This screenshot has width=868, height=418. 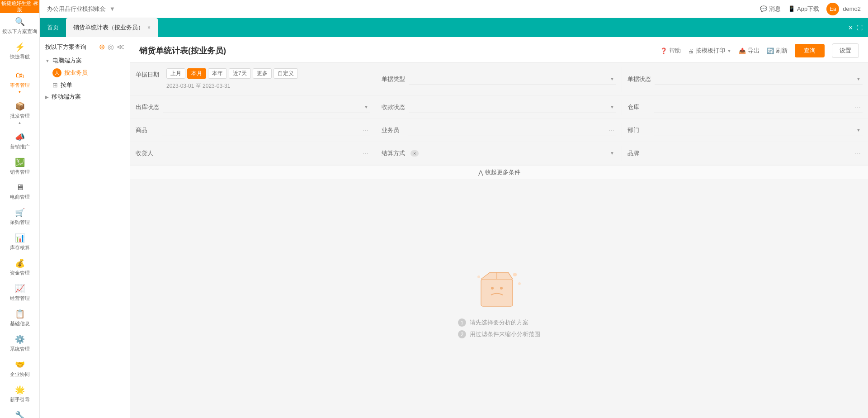 What do you see at coordinates (232, 73) in the screenshot?
I see `date-filter-bar: 上月 本月 本年 近7天 更多 自定义` at bounding box center [232, 73].